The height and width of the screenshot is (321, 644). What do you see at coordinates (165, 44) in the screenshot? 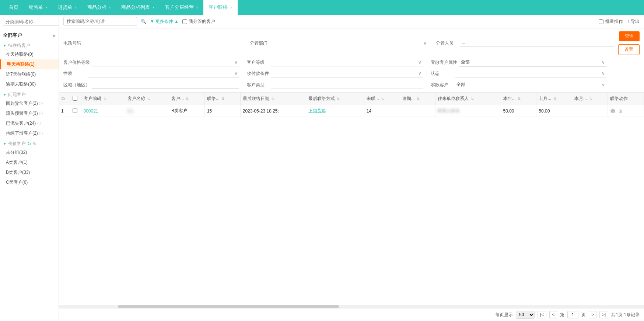
I see `phone-input` at bounding box center [165, 44].